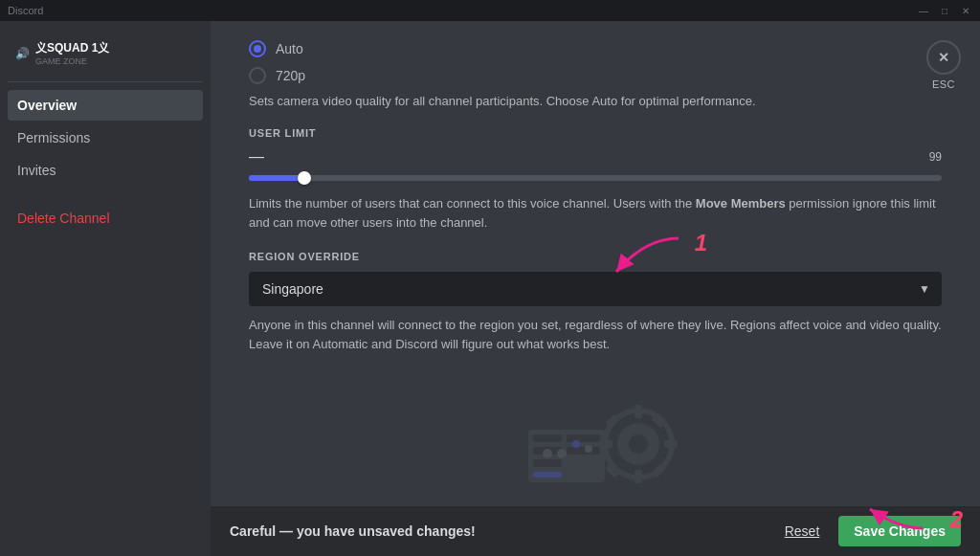  Describe the element at coordinates (966, 11) in the screenshot. I see `close-button: ✕` at that location.